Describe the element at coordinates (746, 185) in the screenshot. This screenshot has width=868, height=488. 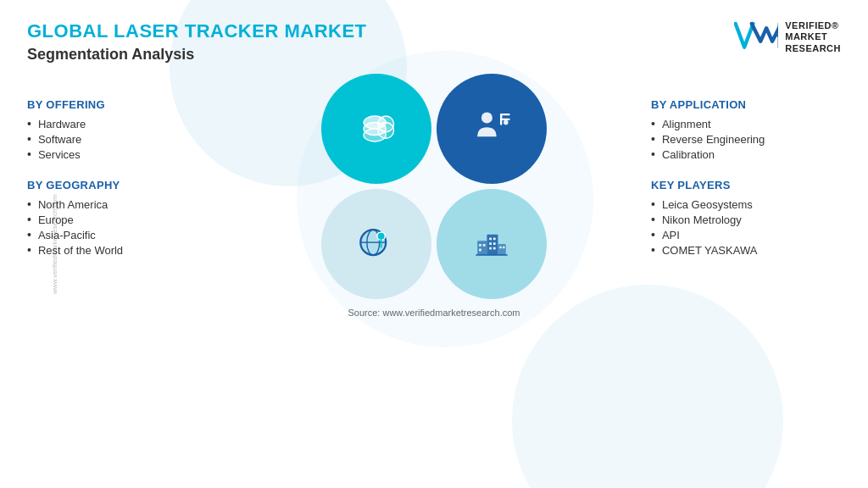
I see `section-key-players-title: KEY PLAYERS` at that location.